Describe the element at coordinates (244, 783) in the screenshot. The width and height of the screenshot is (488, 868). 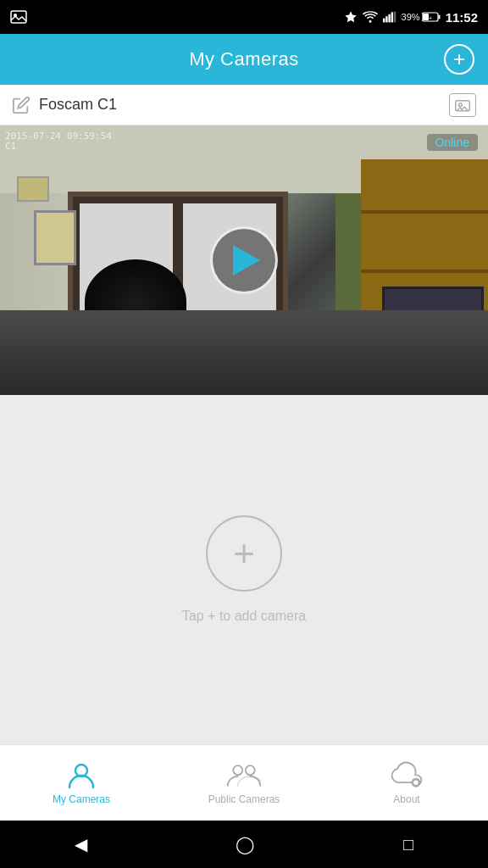
I see `nav-item-public-cameras: Public Cameras` at that location.